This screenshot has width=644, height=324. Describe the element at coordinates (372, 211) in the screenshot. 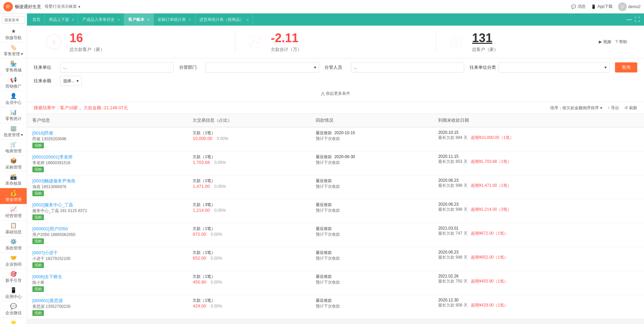

I see `cell-receivable-3: 最近收款 预计下次收款` at that location.